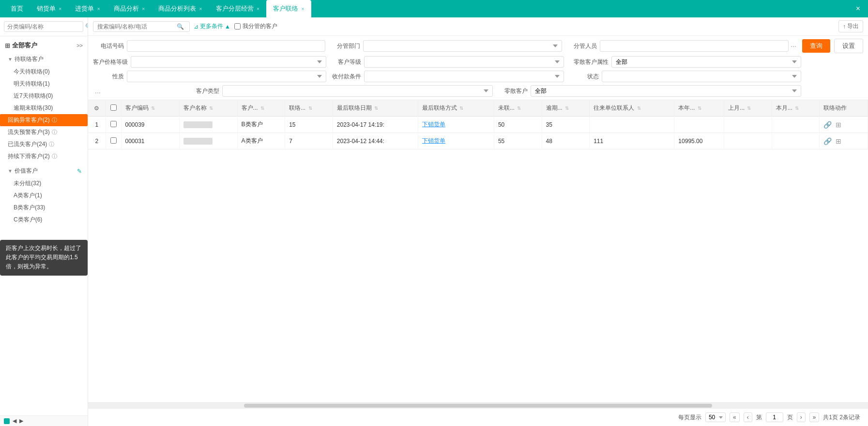 This screenshot has width=868, height=426. Describe the element at coordinates (262, 108) in the screenshot. I see `sort-category-icon: ⇅` at that location.